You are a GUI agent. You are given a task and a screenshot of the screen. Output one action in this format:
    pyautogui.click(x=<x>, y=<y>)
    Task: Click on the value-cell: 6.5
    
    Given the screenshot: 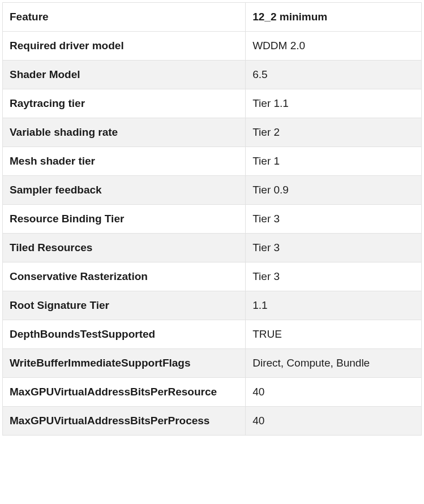 What is the action you would take?
    pyautogui.click(x=334, y=75)
    